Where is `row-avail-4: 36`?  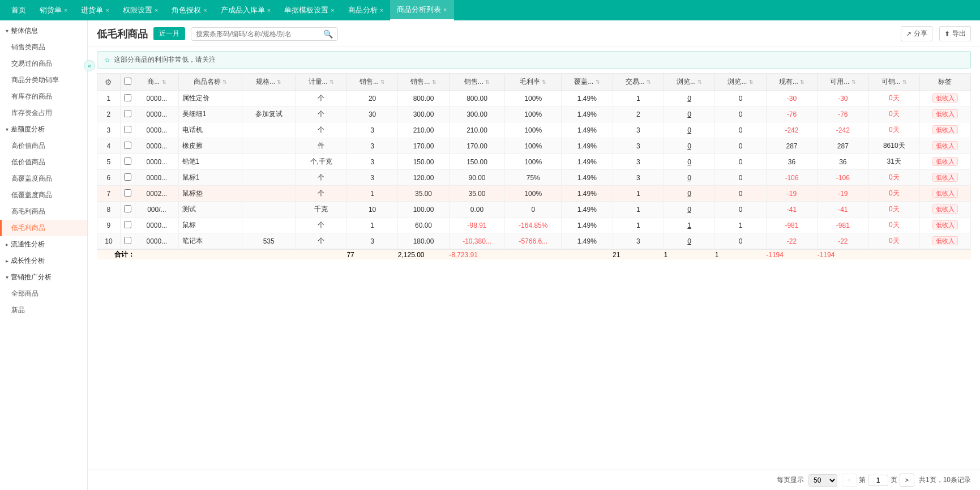
row-avail-4: 36 is located at coordinates (843, 162).